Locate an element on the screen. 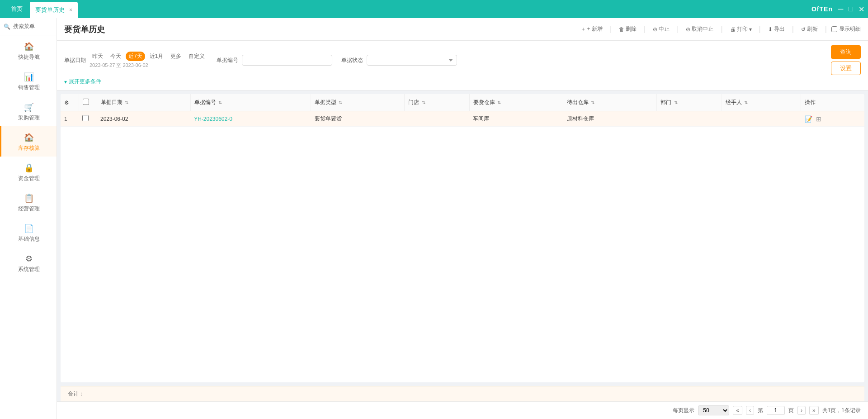  sidebar-item-basic: 📄 基础信息 is located at coordinates (28, 233).